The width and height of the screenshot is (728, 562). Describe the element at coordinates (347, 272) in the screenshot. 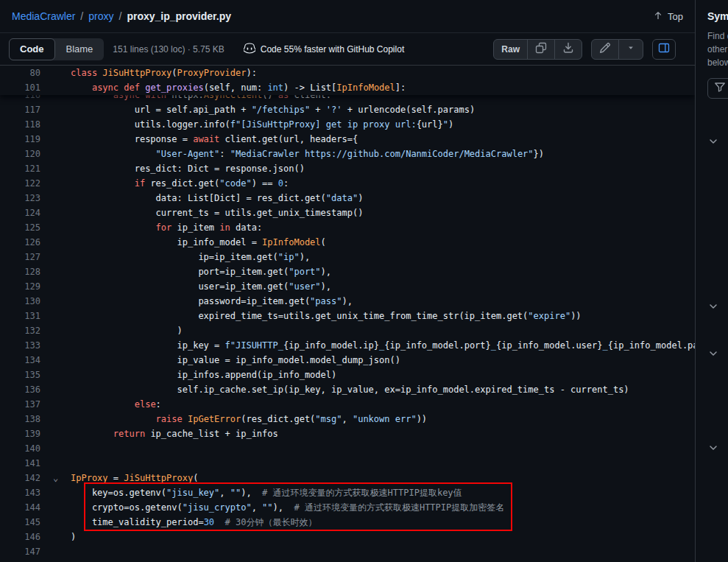

I see `code-line: 128 port=ip_item.get("port"),` at that location.